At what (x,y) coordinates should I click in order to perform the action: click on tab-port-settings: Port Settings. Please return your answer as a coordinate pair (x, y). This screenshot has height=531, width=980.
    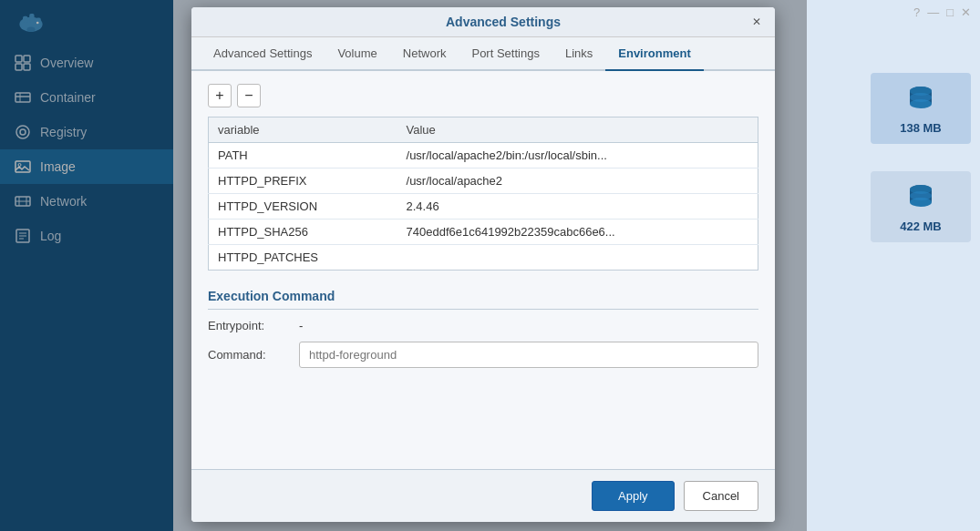
    Looking at the image, I should click on (505, 55).